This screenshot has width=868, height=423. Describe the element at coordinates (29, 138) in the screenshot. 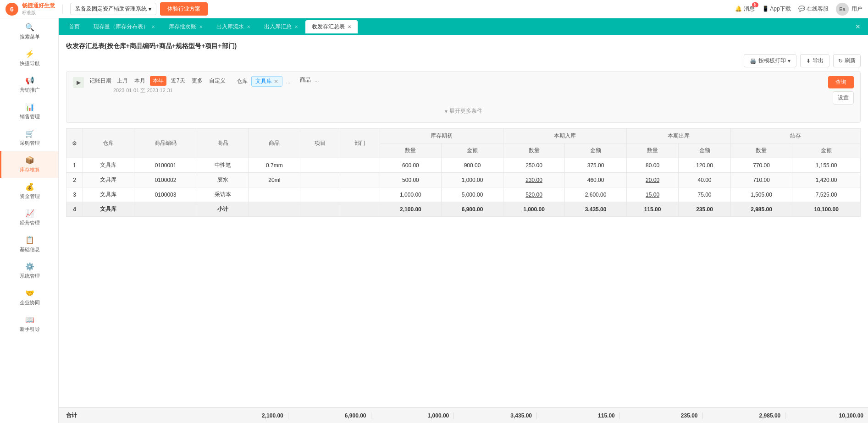

I see `sidebar-item-purchase: 🛒 采购管理` at that location.